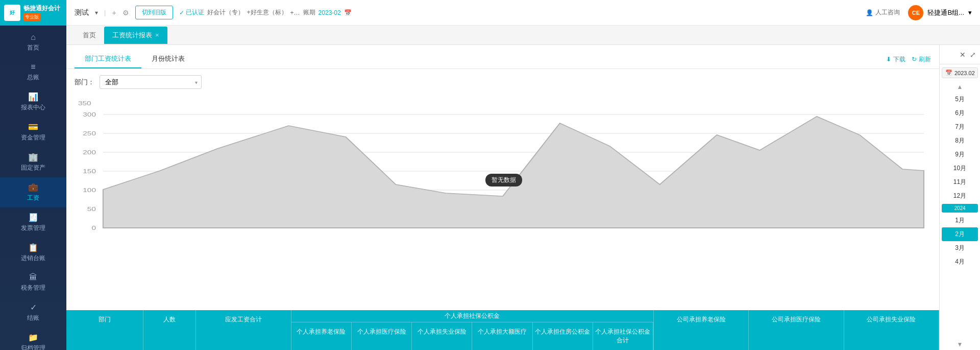 The width and height of the screenshot is (980, 350). I want to click on month-10: 10月, so click(960, 169).